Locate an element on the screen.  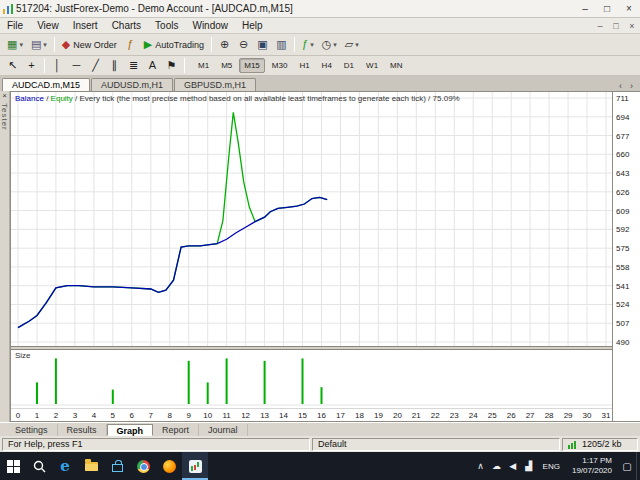
x-axis-label: 7 is located at coordinates (151, 416).